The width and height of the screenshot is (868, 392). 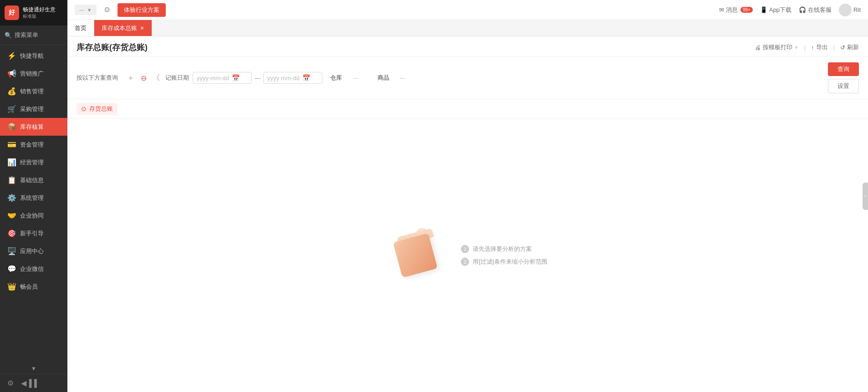 I want to click on settings-icon: ⚙, so click(x=10, y=383).